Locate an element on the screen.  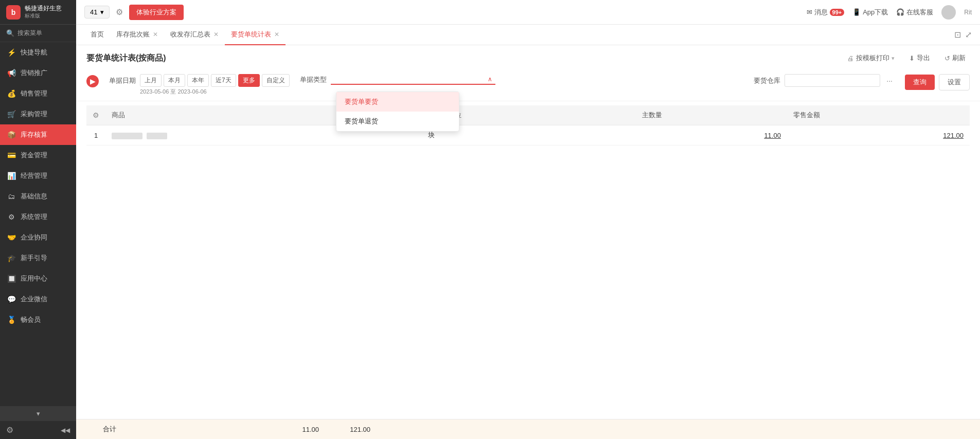
store-dropdown-icon: ▾ is located at coordinates (102, 12).